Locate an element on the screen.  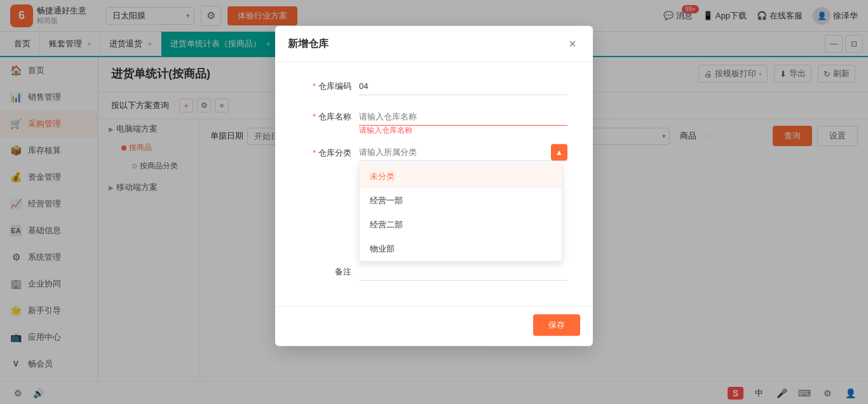
form-row-notes: 备注 is located at coordinates (434, 272).